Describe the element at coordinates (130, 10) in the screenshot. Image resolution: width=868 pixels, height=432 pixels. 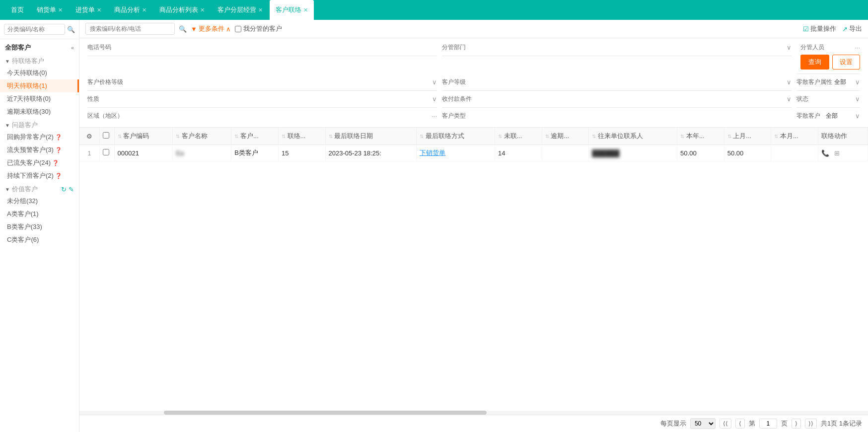
I see `nav-product-analysis: 商品分析 ✕` at that location.